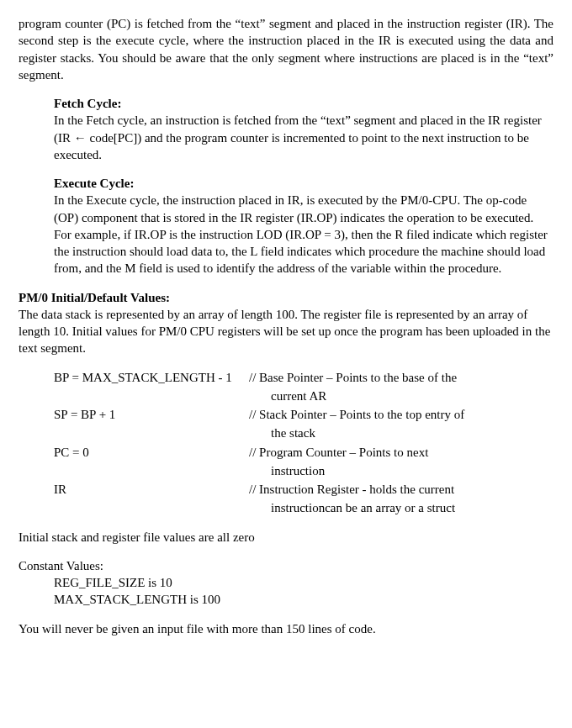 This screenshot has width=572, height=728. I want to click on fetch-title: Fetch Cycle:, so click(304, 103).